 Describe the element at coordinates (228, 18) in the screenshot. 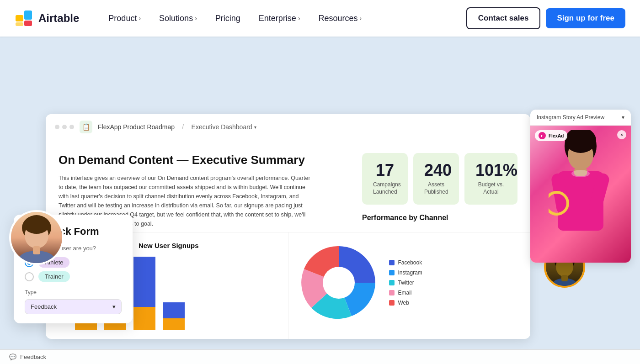

I see `nav-item-pricing: Pricing` at that location.